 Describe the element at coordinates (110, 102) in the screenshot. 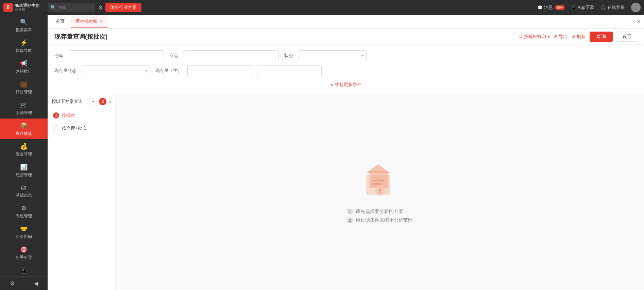

I see `panel-collapse-btn: «` at that location.